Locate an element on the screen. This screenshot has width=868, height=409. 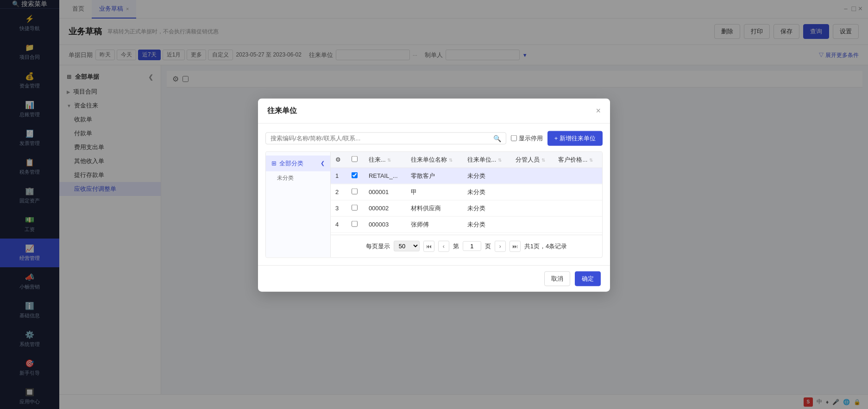
search-icon: 🔍 is located at coordinates (497, 138).